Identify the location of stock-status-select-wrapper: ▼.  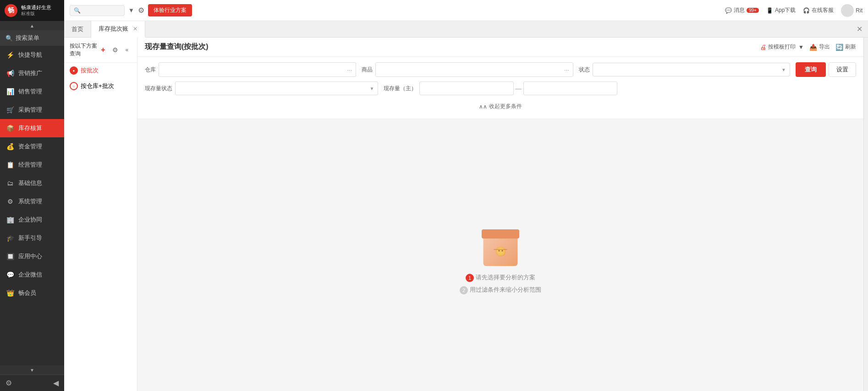
(277, 88).